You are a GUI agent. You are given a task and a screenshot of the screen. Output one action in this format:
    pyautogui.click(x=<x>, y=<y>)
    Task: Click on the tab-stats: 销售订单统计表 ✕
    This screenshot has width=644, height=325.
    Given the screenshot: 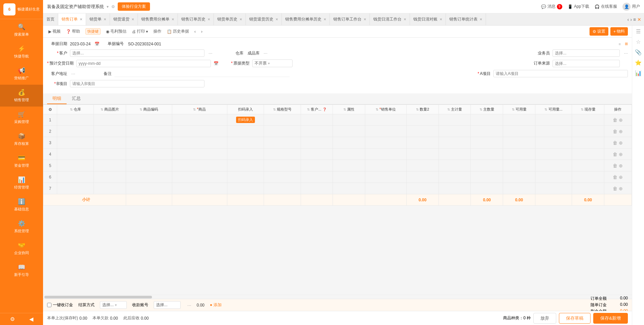 What is the action you would take?
    pyautogui.click(x=466, y=19)
    